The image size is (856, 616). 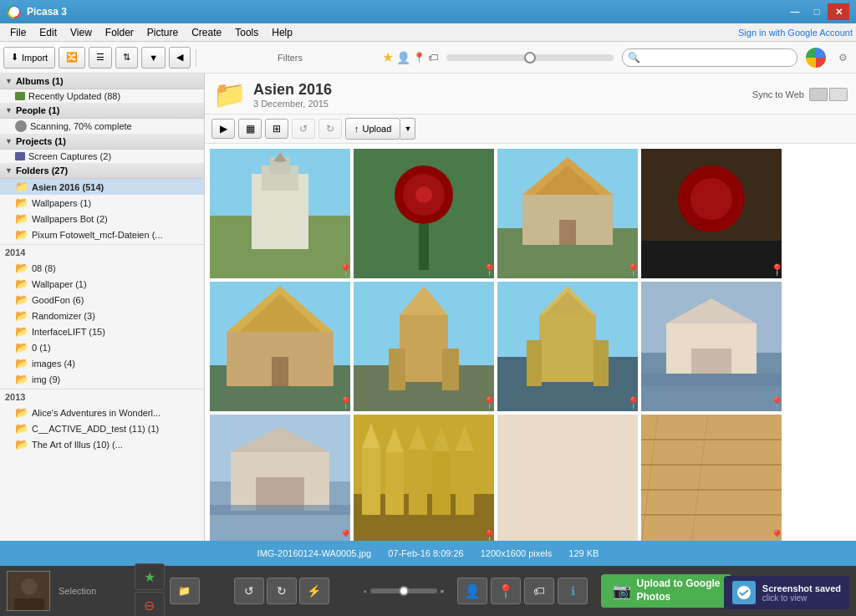 I want to click on folders-section-header: ▼ Folders (27), so click(x=102, y=171).